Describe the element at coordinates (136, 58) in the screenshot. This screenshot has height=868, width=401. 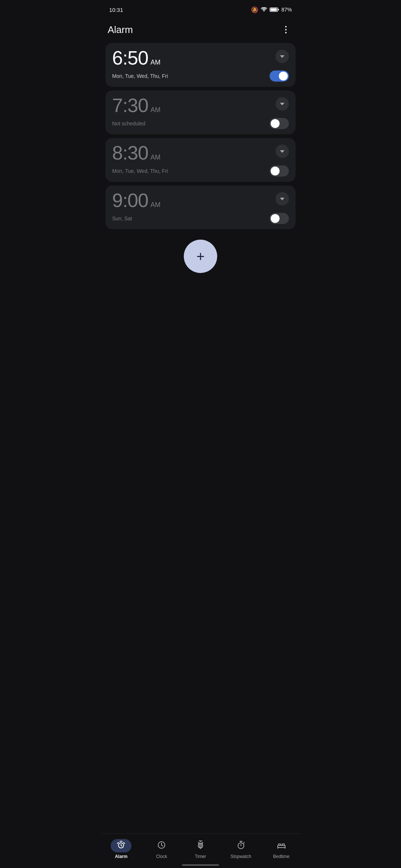
I see `alarm-time-row-1: 6:50 AM` at that location.